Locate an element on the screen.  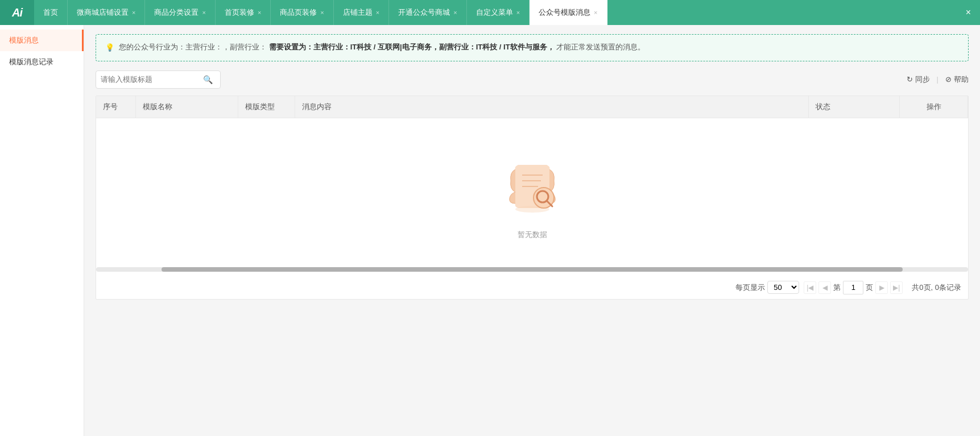
sidebar-item-template-msg: 模版消息 is located at coordinates (42, 40).